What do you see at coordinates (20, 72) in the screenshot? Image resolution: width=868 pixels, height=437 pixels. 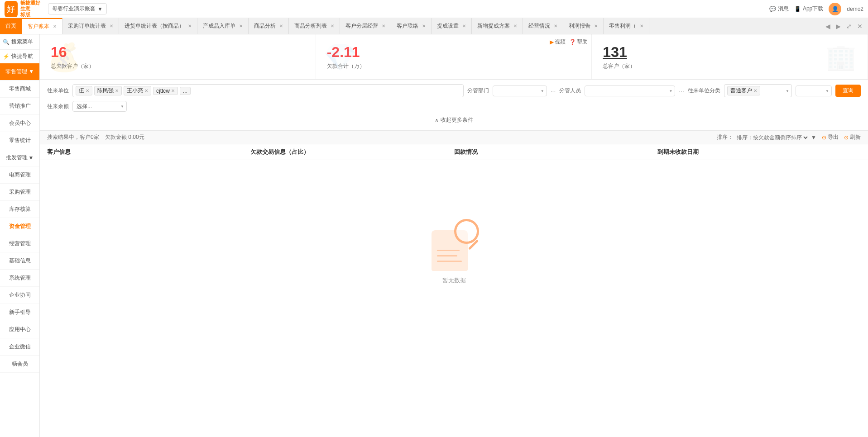 I see `sidebar-item-retail-mgmt: 零售管理 ▼` at bounding box center [20, 72].